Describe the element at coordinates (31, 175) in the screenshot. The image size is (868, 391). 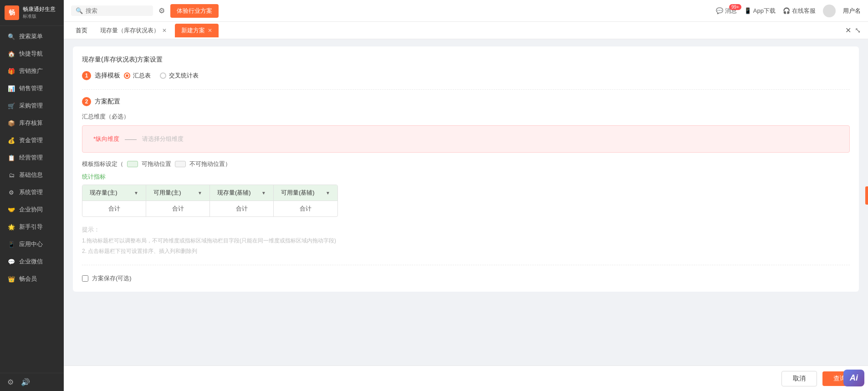
I see `sidebar-item-label: 基础信息` at that location.